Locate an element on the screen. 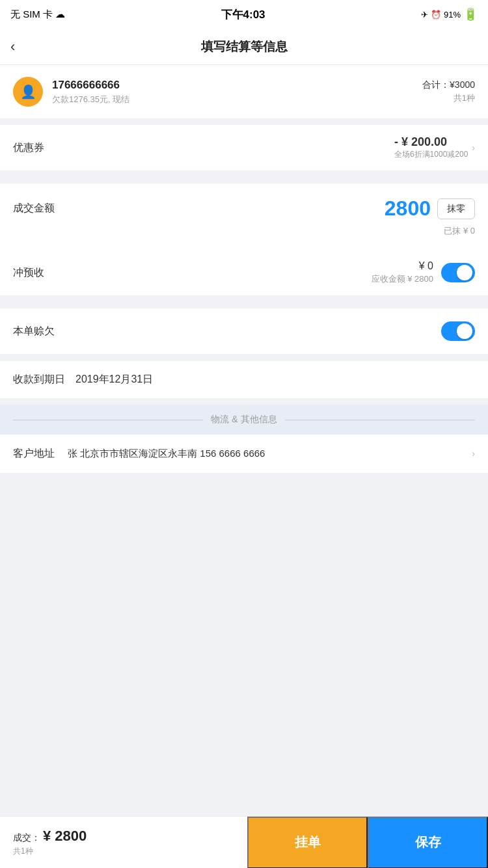  back-button: ‹ is located at coordinates (13, 47).